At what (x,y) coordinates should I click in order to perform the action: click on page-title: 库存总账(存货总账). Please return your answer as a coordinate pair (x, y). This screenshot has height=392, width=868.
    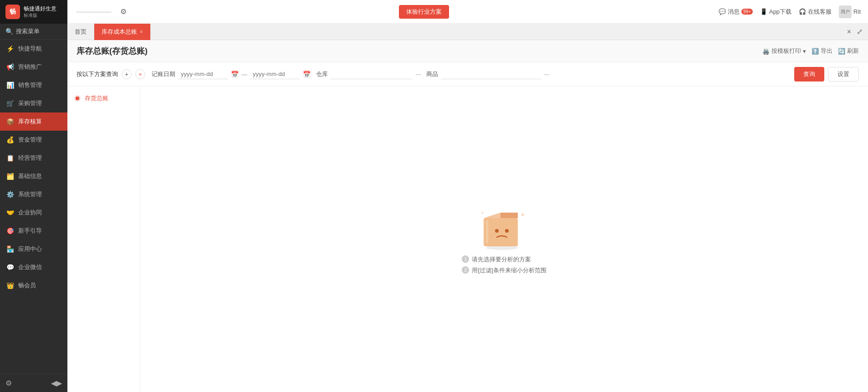
    Looking at the image, I should click on (112, 51).